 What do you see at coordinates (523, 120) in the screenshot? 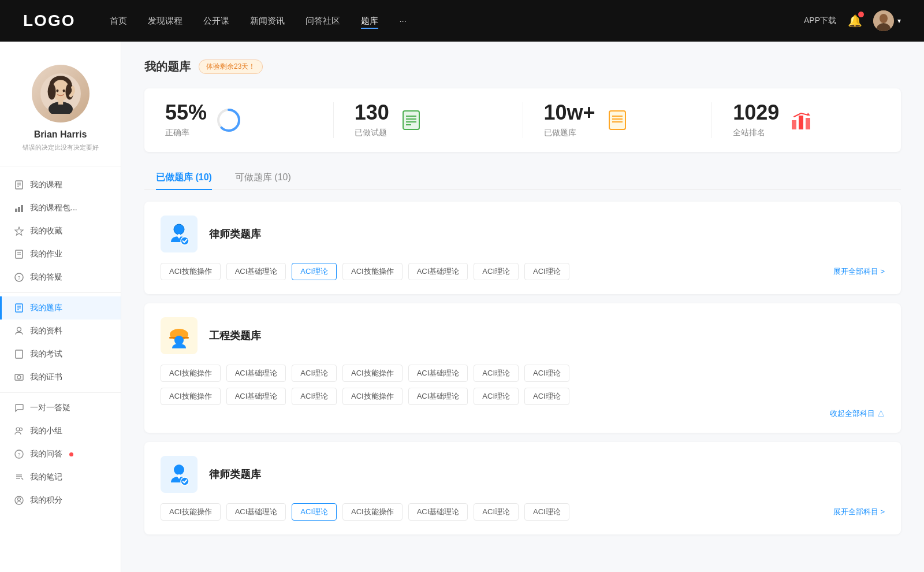
I see `stats-row: 55% 正确率 130 已做试题` at bounding box center [523, 120].